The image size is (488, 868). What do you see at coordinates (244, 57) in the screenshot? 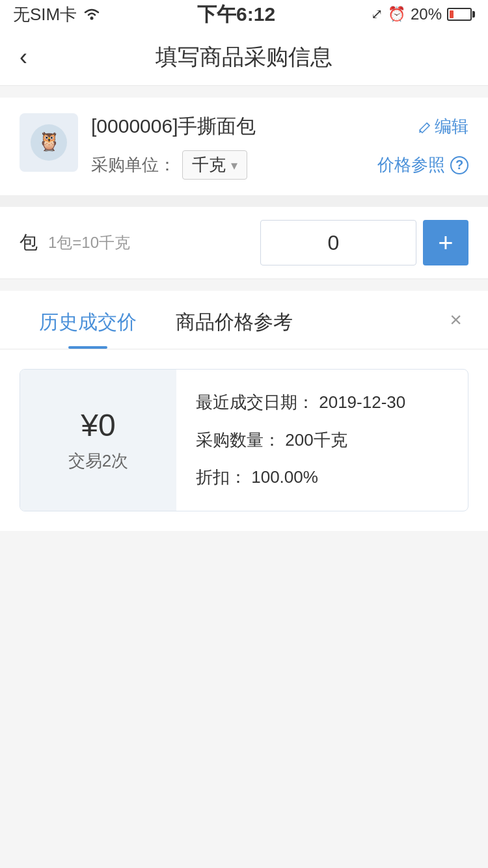
I see `nav-header: ‹ 填写商品采购信息` at bounding box center [244, 57].